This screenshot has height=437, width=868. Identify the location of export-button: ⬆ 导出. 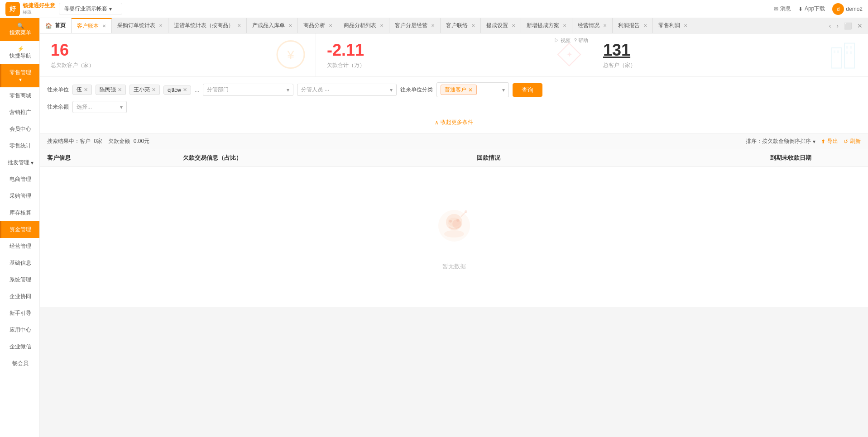
(830, 141).